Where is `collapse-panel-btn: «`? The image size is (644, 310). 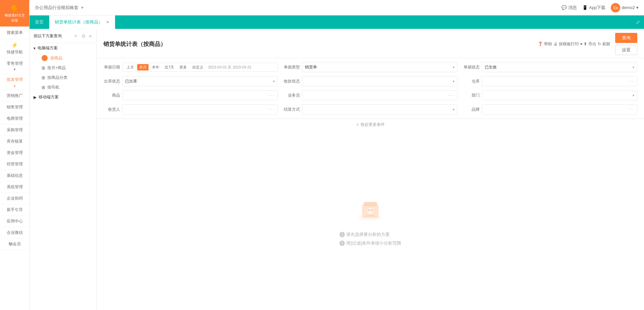
collapse-panel-btn: « is located at coordinates (90, 36).